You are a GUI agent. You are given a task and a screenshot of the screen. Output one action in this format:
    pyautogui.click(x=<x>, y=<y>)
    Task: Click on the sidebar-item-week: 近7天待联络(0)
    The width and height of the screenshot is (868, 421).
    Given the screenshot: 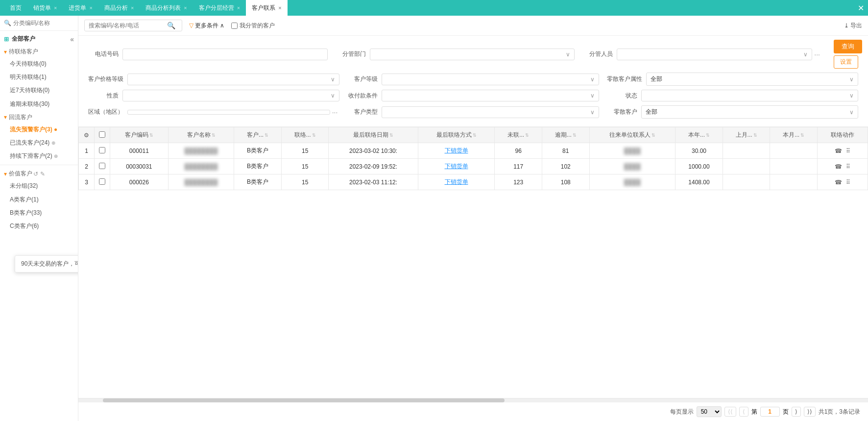 What is the action you would take?
    pyautogui.click(x=39, y=90)
    